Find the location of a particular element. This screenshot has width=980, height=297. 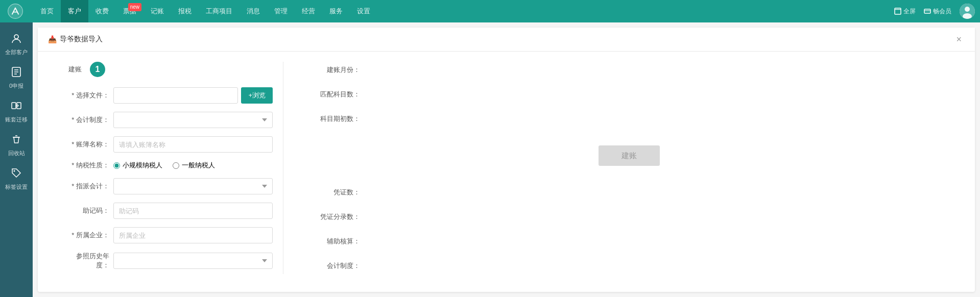

tax-small-label: 小规模纳税人 is located at coordinates (142, 165).